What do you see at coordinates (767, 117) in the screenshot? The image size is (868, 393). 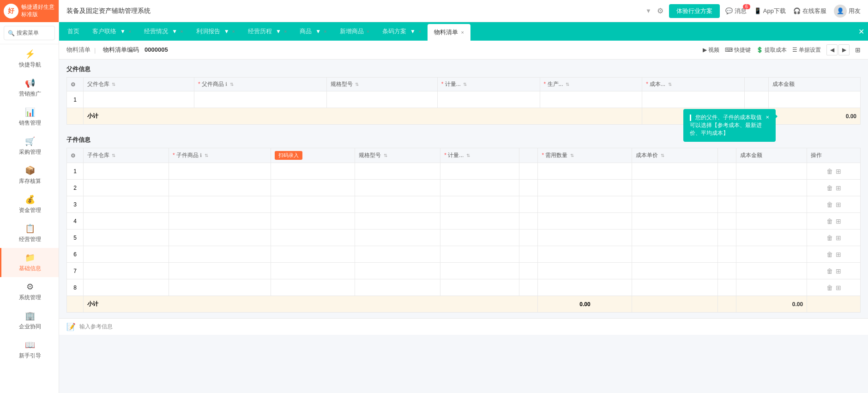 I see `tooltip-close-button: ×` at bounding box center [767, 117].